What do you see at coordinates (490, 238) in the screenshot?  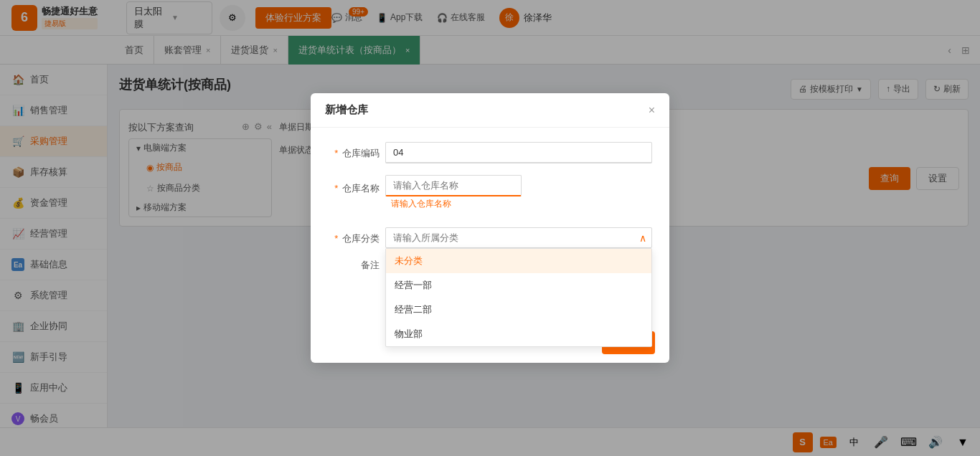 I see `form-row-category: * 仓库分类 ∧ 未分类 经营一部 经营二部 物业部` at bounding box center [490, 238].